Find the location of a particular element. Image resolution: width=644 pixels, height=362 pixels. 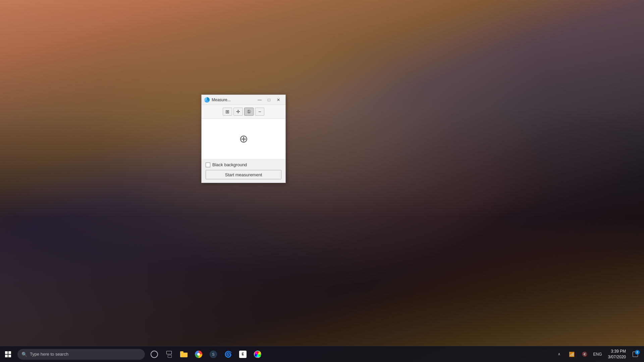

taskbar: 🔍 Type here to search S is located at coordinates (322, 354).